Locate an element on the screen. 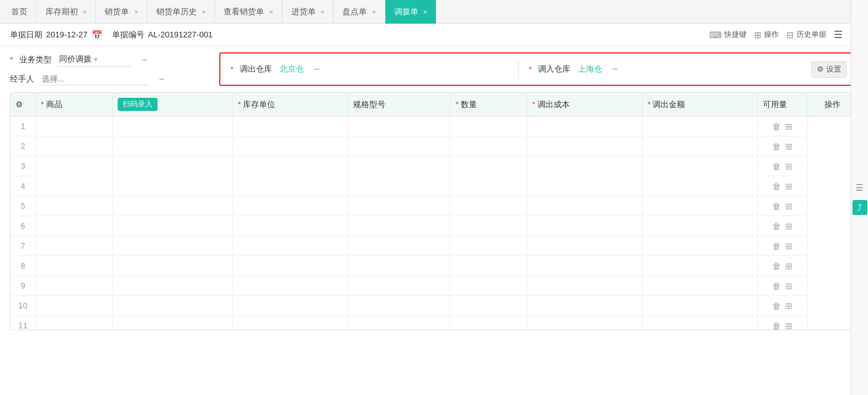  tab-inventory-check: 盘点单 × is located at coordinates (359, 12).